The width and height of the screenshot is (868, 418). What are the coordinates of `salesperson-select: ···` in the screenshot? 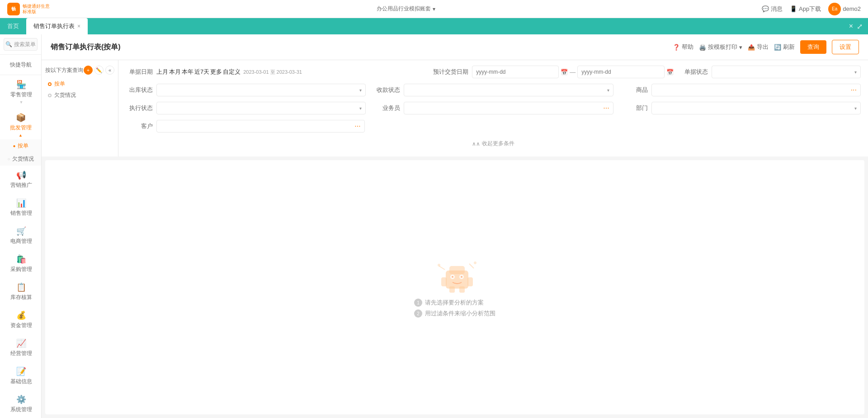 It's located at (508, 108).